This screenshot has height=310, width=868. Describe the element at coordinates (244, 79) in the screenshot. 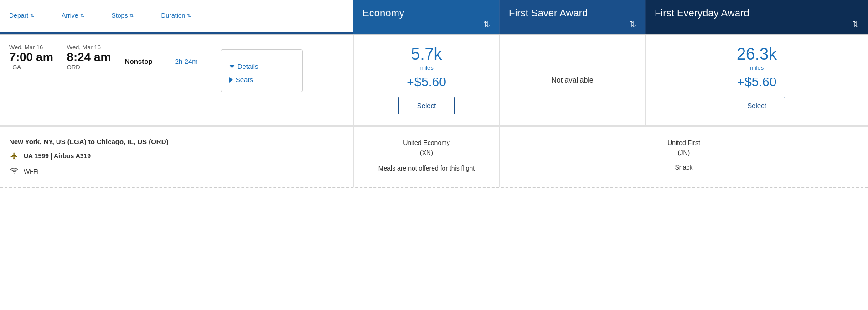

I see `seats-label: Seats` at that location.